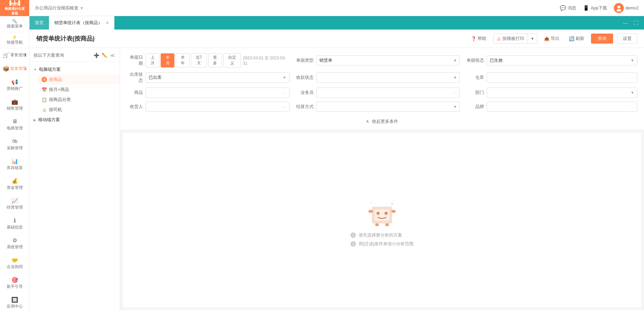  Describe the element at coordinates (74, 90) in the screenshot. I see `tree-group-pc: ▼ 电脑端方案 按 按商品 📅 按月+商品` at that location.